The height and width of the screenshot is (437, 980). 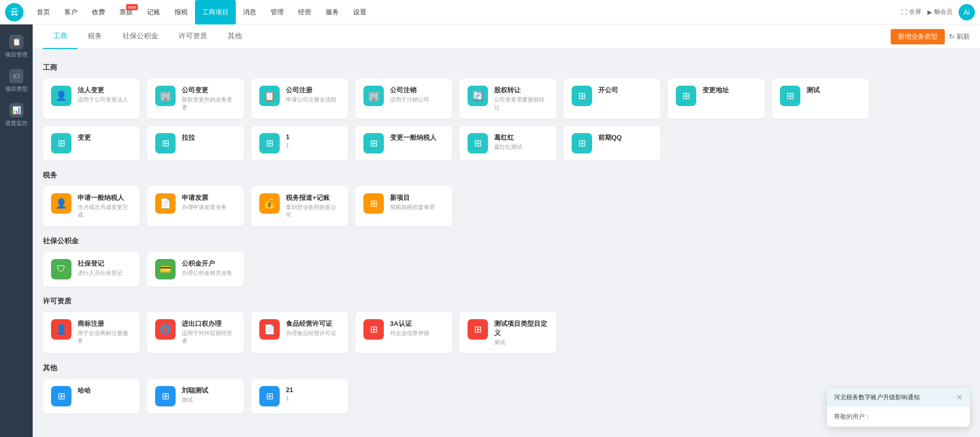 What do you see at coordinates (404, 143) in the screenshot?
I see `card-change-taxpayer: ⊞ 变更一般纳税人` at bounding box center [404, 143].